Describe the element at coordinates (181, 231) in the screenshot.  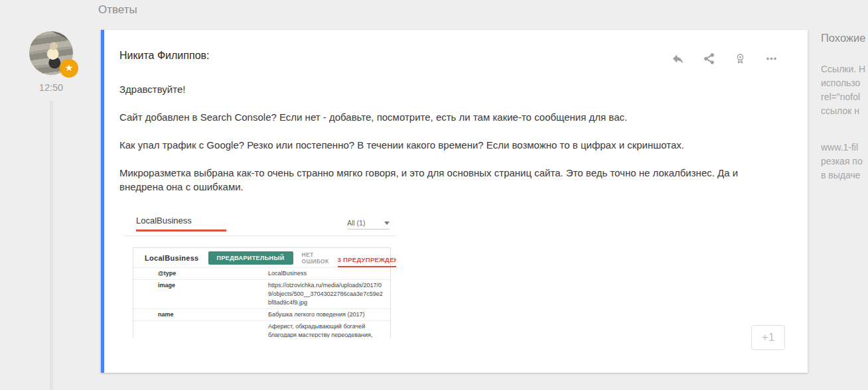
I see `sdtt-title-underline` at that location.